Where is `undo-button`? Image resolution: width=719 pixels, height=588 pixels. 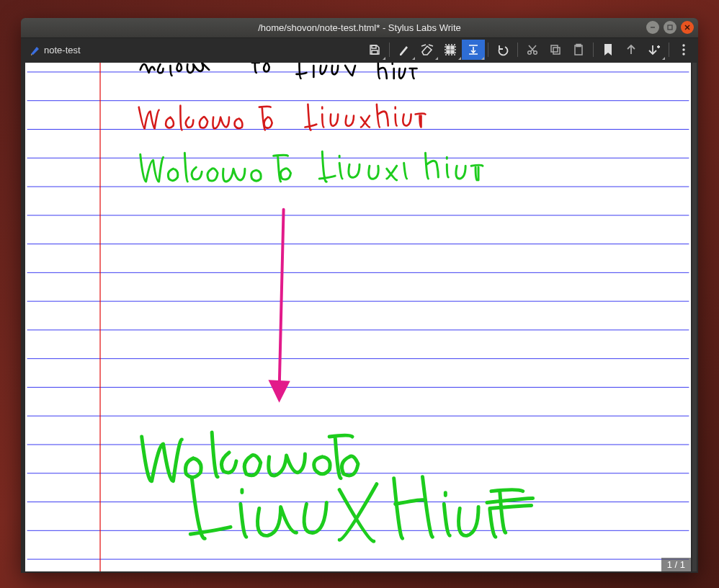 undo-button is located at coordinates (503, 50).